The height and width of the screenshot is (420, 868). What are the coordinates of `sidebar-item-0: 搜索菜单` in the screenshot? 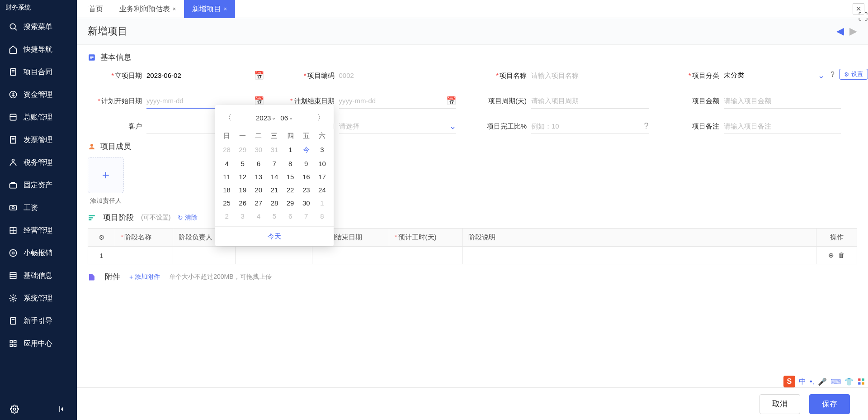 It's located at (38, 27).